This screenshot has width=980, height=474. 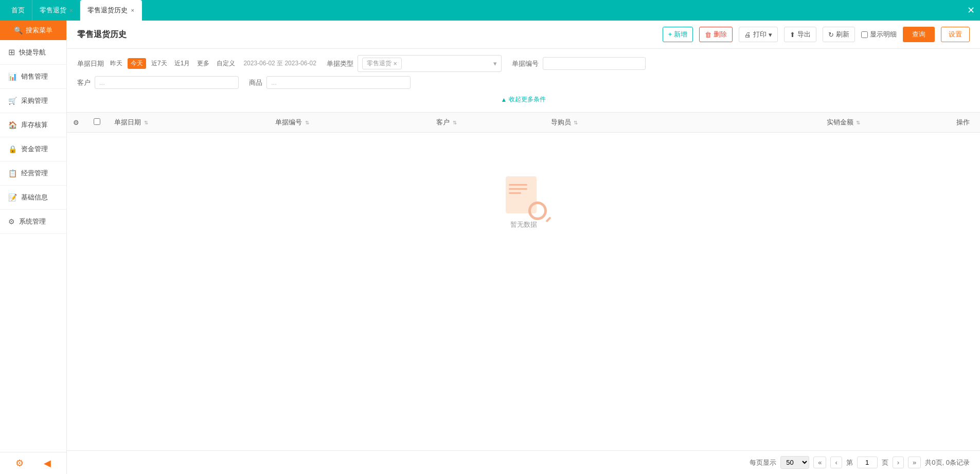 What do you see at coordinates (182, 64) in the screenshot?
I see `date-btn-1month: 近1月` at bounding box center [182, 64].